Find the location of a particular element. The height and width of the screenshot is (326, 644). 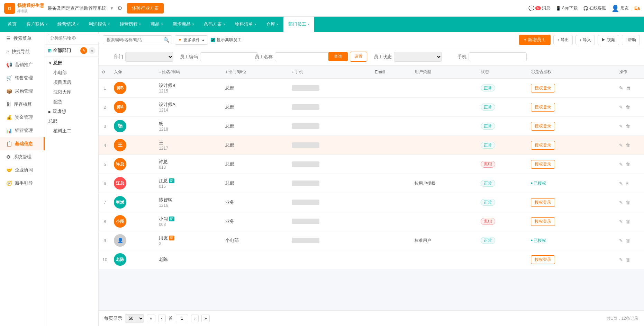

tab-物料清单: 物料清单× is located at coordinates (246, 24).